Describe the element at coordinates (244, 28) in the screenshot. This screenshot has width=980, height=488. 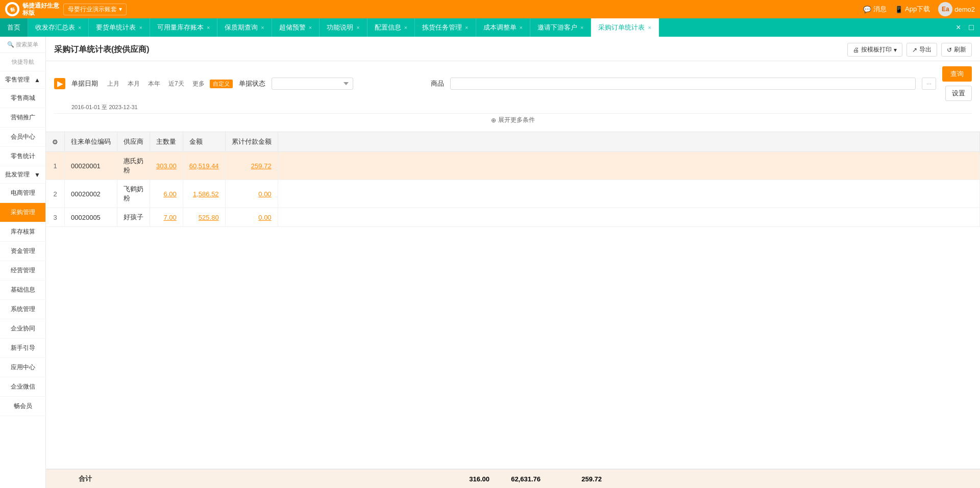
I see `tab-warranty-query: 保质期查询 ×` at that location.